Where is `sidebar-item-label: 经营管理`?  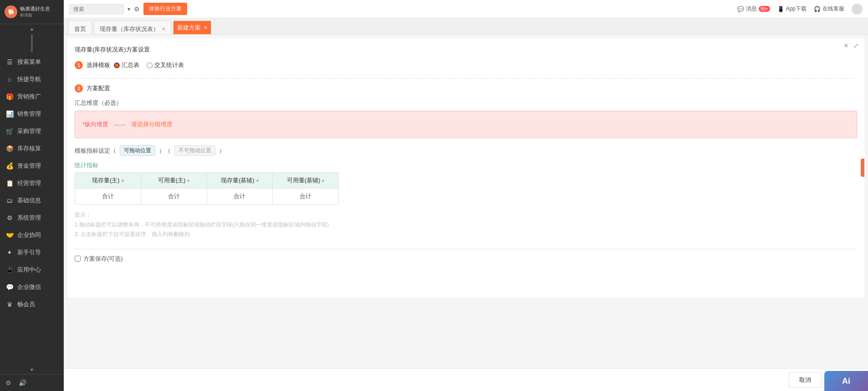
sidebar-item-label: 经营管理 is located at coordinates (29, 183).